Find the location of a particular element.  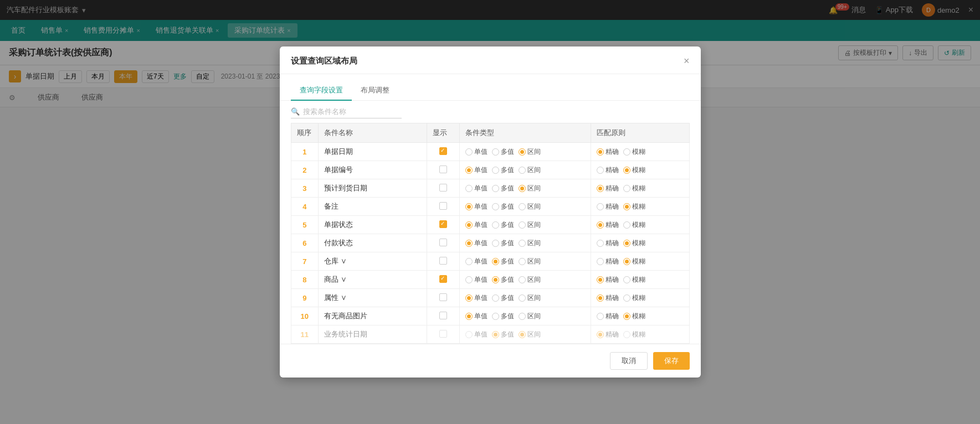

tab-layout: 布局调整 is located at coordinates (375, 91).